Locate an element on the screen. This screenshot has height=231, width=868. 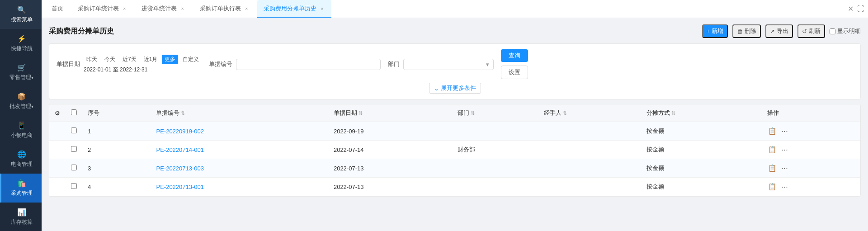
row-order-no: PE-20220713-003 is located at coordinates (239, 168).